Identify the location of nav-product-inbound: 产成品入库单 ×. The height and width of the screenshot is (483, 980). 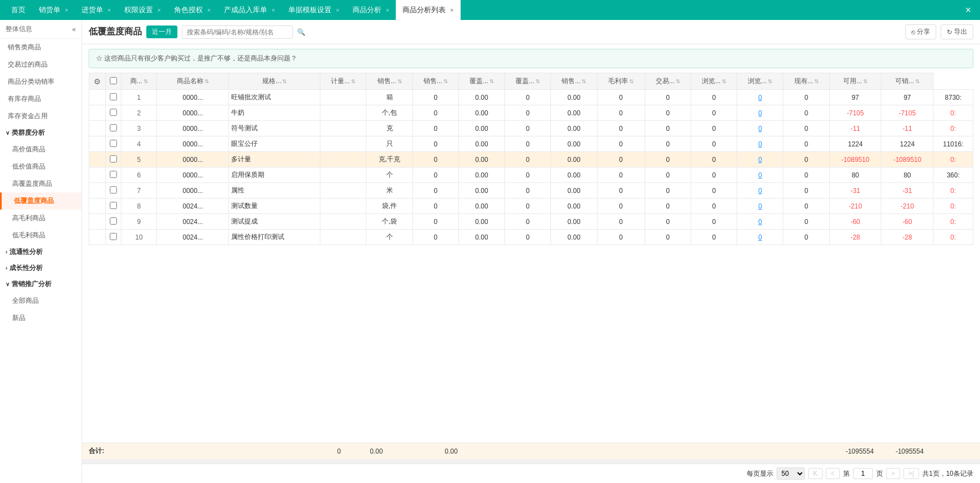
(249, 10).